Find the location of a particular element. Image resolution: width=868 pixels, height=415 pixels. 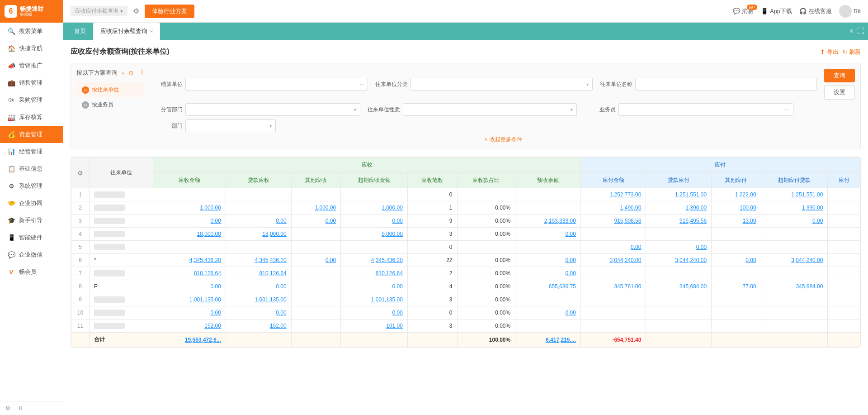

filter-collapse-btn: ∧ 收起更多条件 is located at coordinates (503, 139).